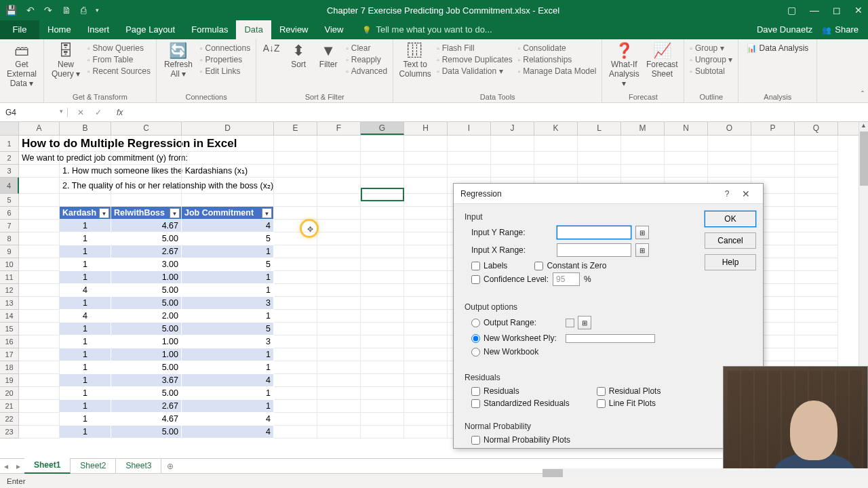  What do you see at coordinates (11, 10) in the screenshot?
I see `save-icon: 💾` at bounding box center [11, 10].